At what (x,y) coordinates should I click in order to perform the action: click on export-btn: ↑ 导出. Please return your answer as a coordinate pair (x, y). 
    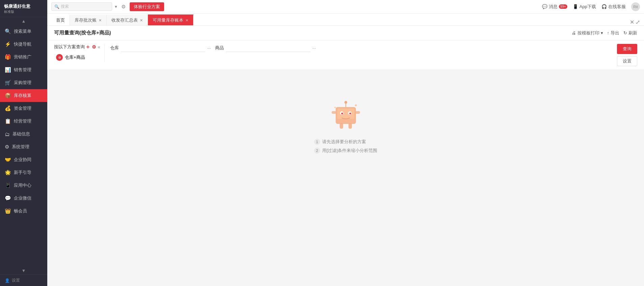
    Looking at the image, I should click on (613, 33).